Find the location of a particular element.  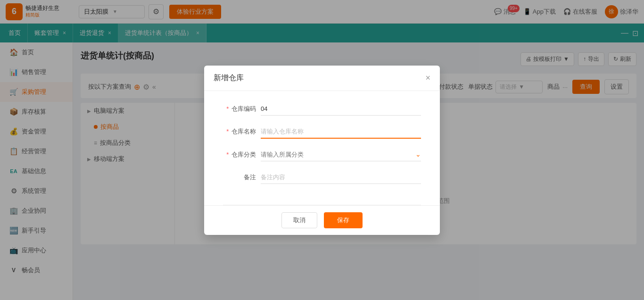

save-button: 保存 is located at coordinates (343, 220).